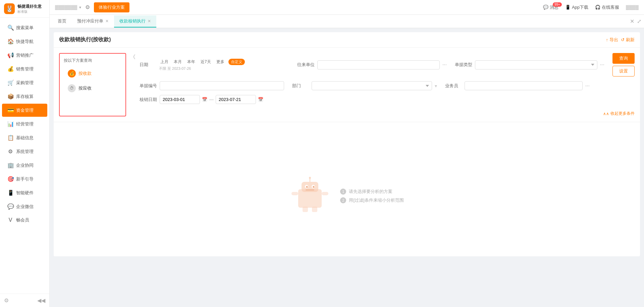 This screenshot has height=307, width=644. I want to click on refresh-icon: ↺, so click(623, 40).